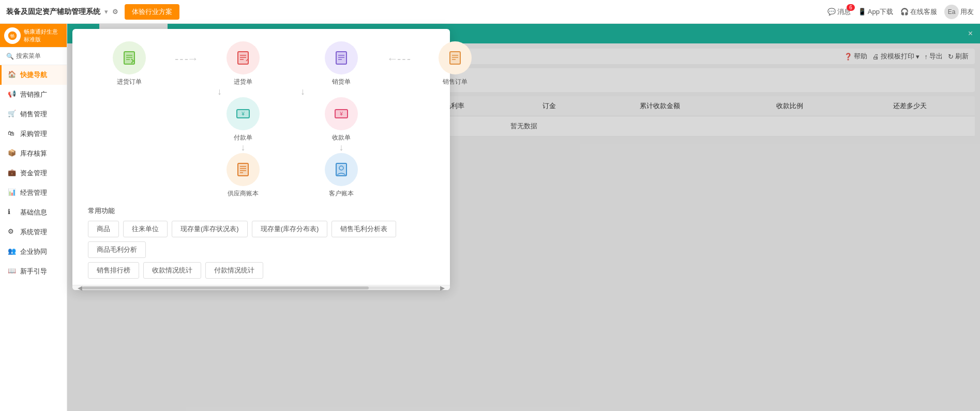 This screenshot has height=411, width=980. Describe the element at coordinates (341, 59) in the screenshot. I see `sale-bill-icon` at that location.